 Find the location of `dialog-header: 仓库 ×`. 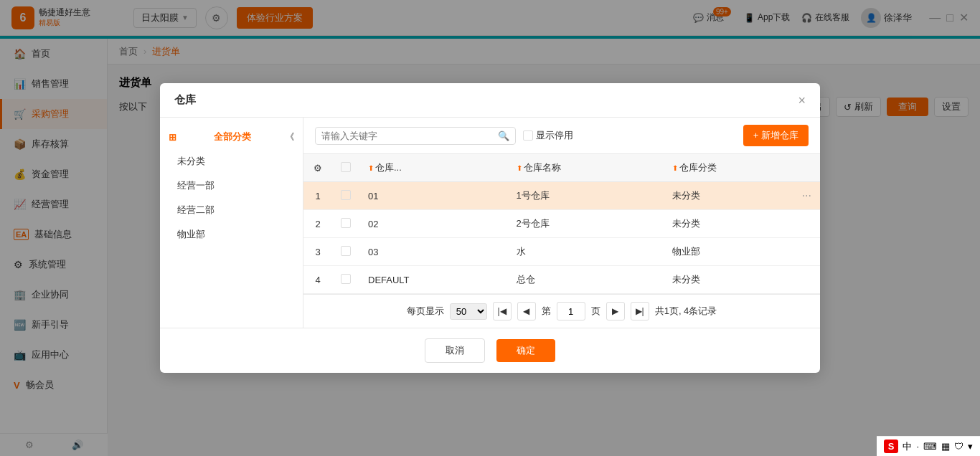

dialog-header: 仓库 × is located at coordinates (490, 100).